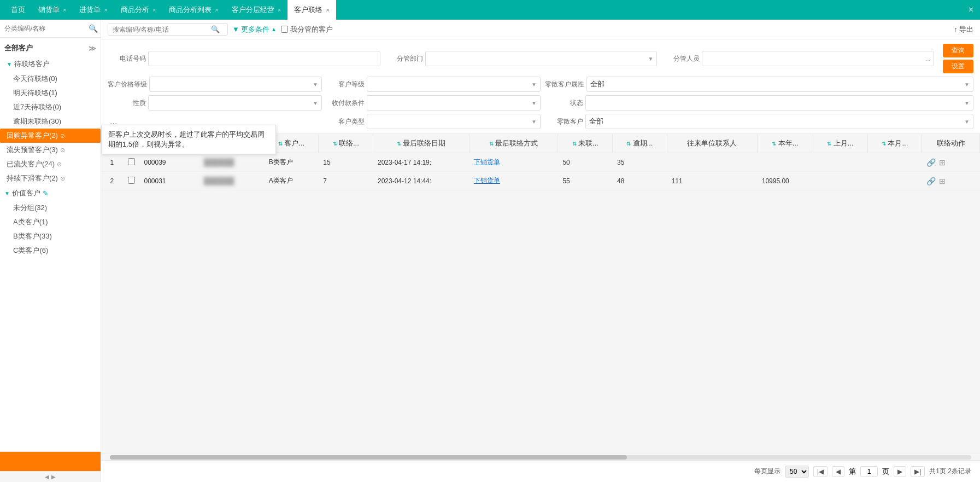 Image resolution: width=980 pixels, height=482 pixels. I want to click on export-button: ↑ 导出, so click(964, 30).